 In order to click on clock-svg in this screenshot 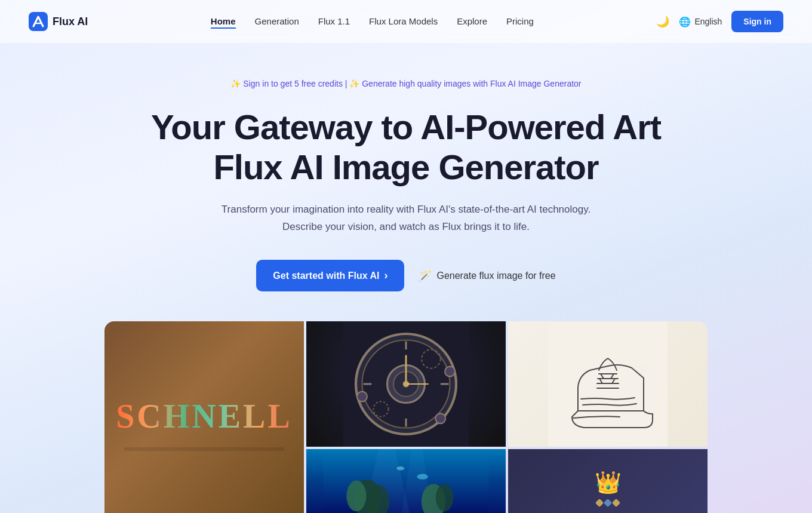, I will do `click(406, 384)`.